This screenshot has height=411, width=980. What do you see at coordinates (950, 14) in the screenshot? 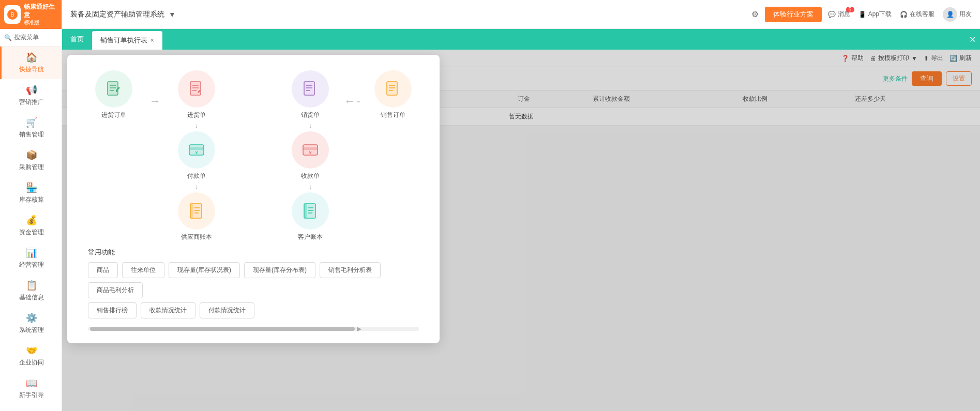
I see `avatar: 👤` at bounding box center [950, 14].